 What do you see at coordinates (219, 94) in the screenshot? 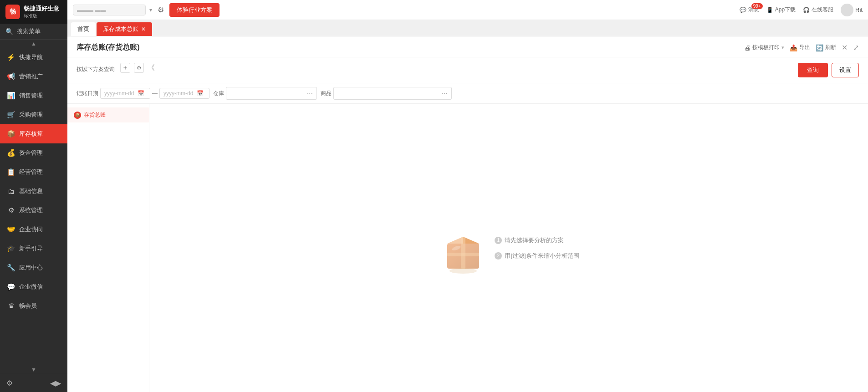
I see `warehouse-label: 仓库` at bounding box center [219, 94].